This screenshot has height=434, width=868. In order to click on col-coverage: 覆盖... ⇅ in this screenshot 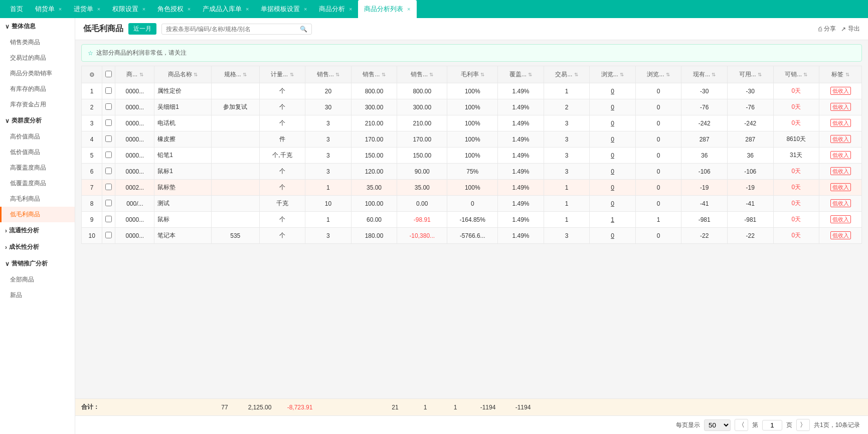, I will do `click(521, 75)`.